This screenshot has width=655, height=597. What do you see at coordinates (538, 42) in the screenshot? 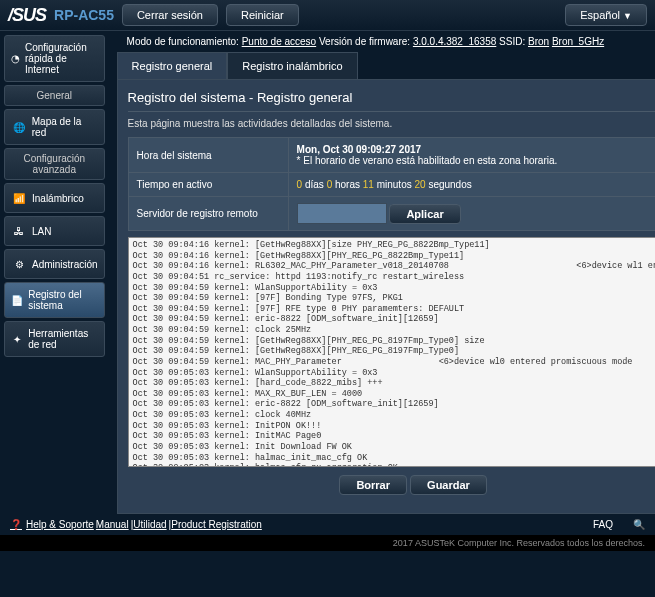
I see `ssid-link-1: Bron` at bounding box center [538, 42].